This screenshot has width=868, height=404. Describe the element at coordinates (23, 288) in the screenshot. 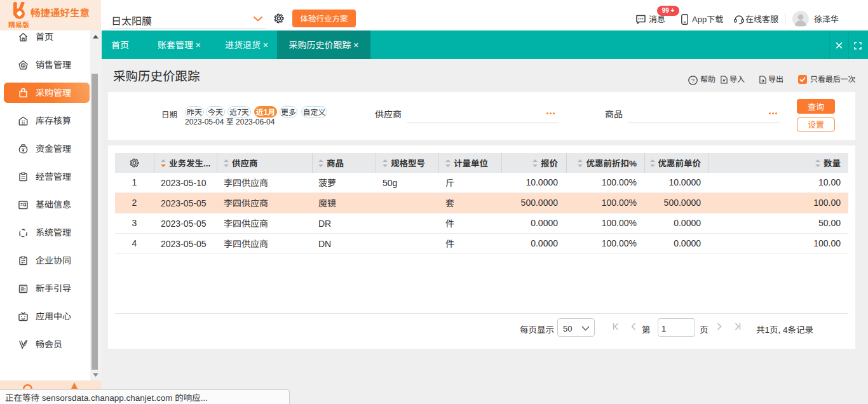

I see `svg-text: 新` at that location.